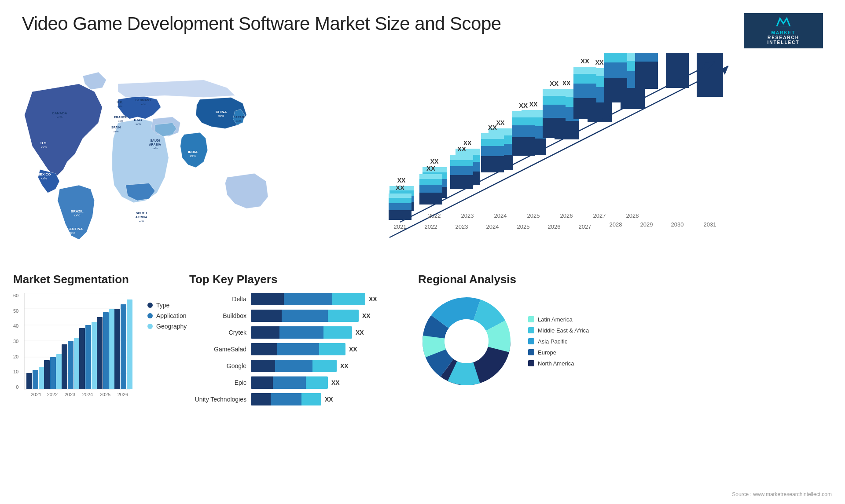 This screenshot has height=504, width=845. Describe the element at coordinates (193, 152) in the screenshot. I see `india-label: INDIA` at that location.